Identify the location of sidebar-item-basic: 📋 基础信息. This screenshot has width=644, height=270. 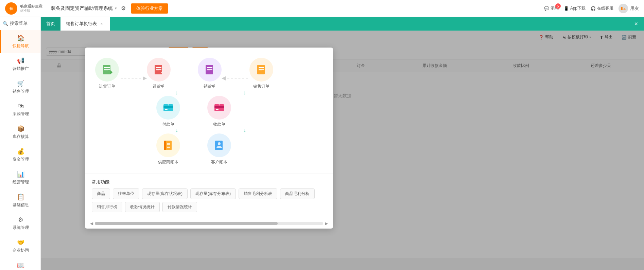
(20, 200).